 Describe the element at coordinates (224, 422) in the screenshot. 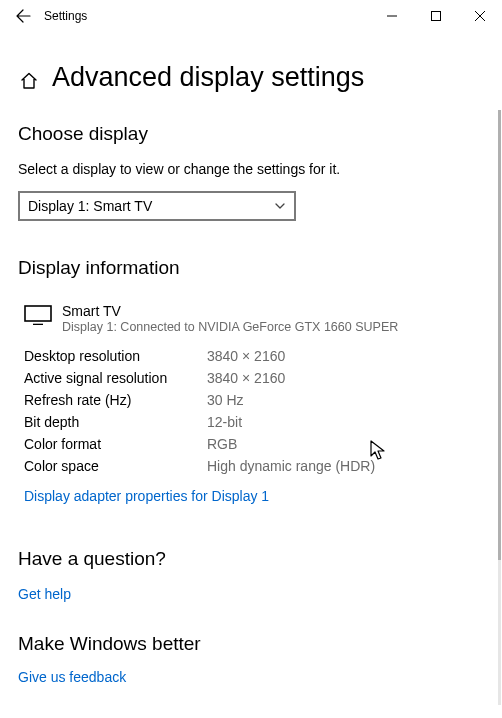

I see `info-value: 12-bit` at that location.